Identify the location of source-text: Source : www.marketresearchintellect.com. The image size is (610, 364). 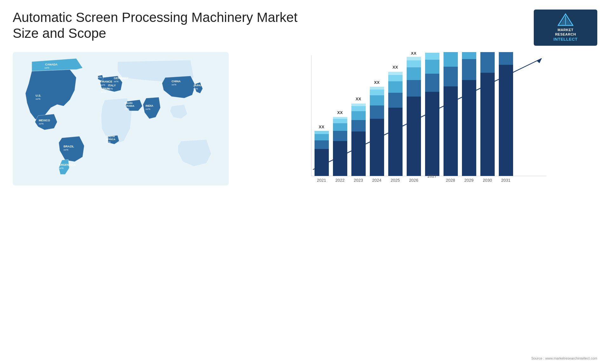
(564, 358).